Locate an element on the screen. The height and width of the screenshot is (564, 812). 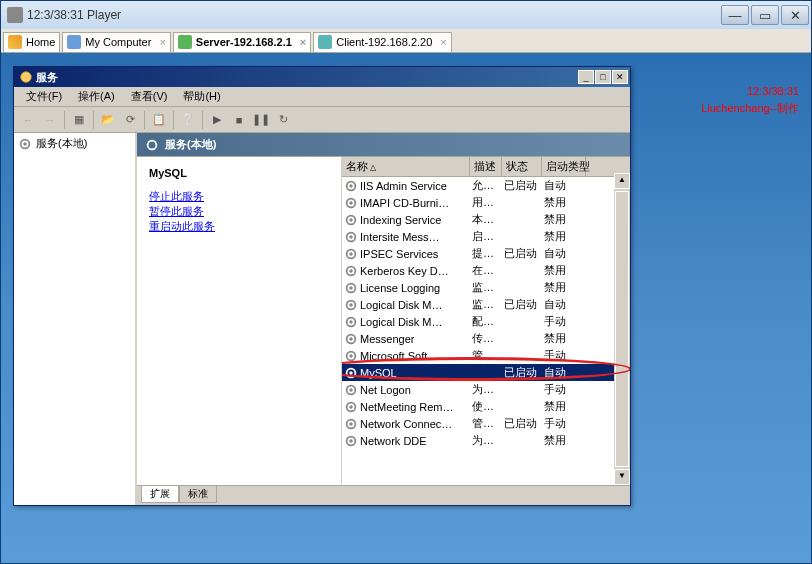
menu-help: 帮助(H) is located at coordinates (202, 96).